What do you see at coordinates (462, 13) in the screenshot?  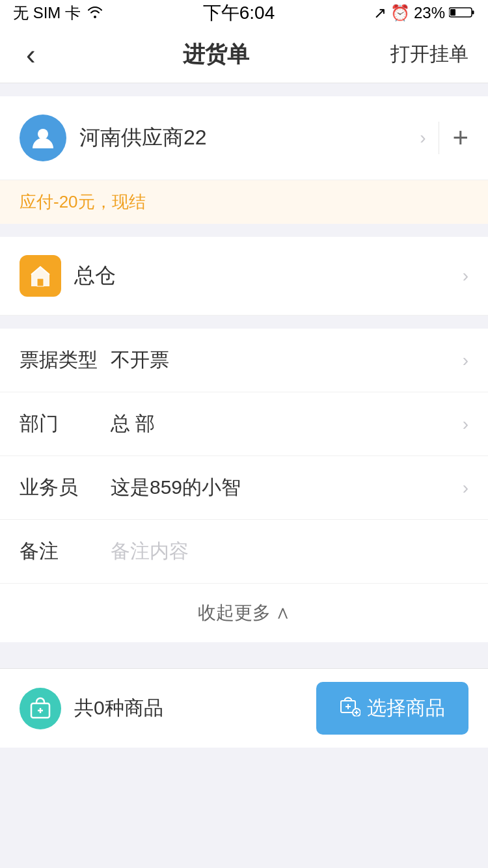 I see `battery-icon` at bounding box center [462, 13].